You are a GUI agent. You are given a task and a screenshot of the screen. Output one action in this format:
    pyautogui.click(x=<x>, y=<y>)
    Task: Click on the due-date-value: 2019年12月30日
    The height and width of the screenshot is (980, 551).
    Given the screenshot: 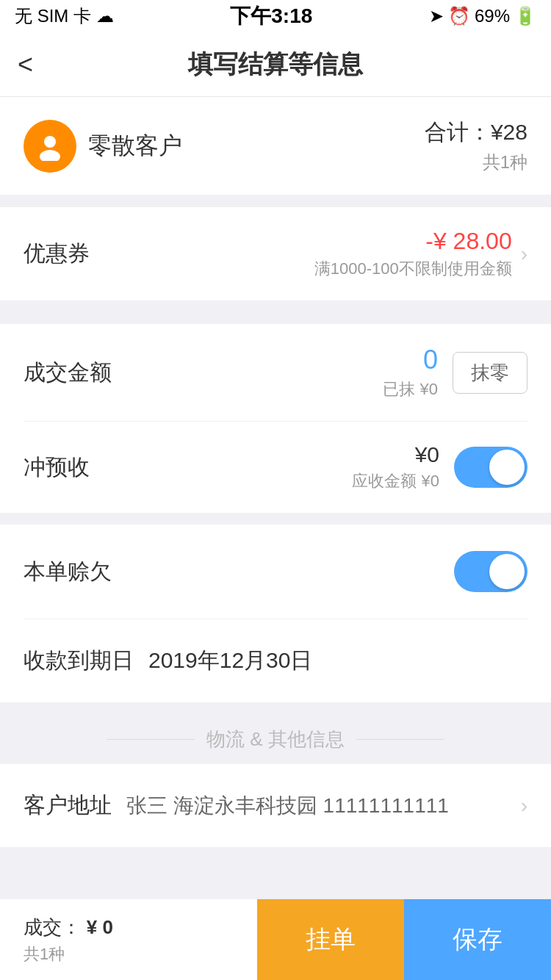 What is the action you would take?
    pyautogui.click(x=231, y=661)
    